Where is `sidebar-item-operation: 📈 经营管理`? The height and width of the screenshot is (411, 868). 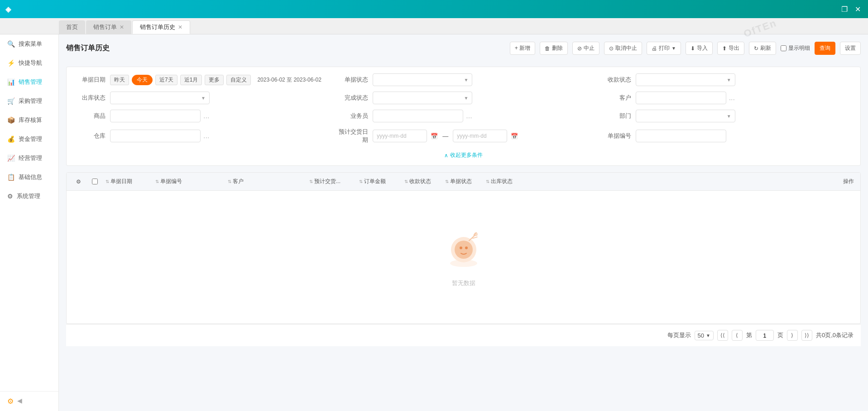 sidebar-item-operation: 📈 经营管理 is located at coordinates (29, 158).